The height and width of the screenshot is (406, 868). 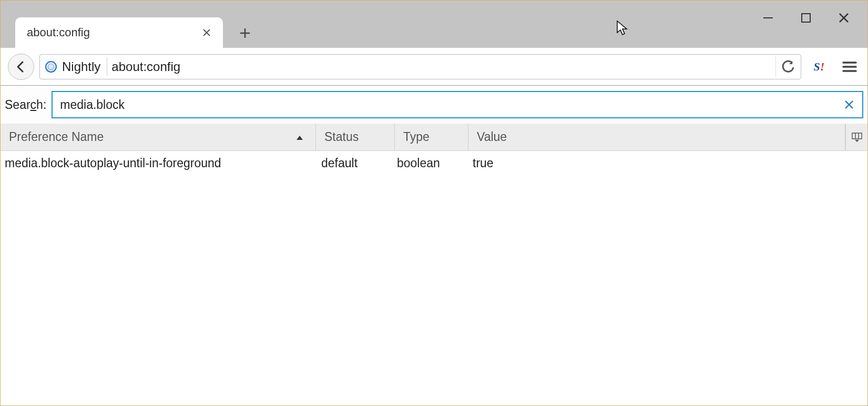 What do you see at coordinates (434, 150) in the screenshot?
I see `preferences-table: Preference Name Status Type Value media.…` at bounding box center [434, 150].